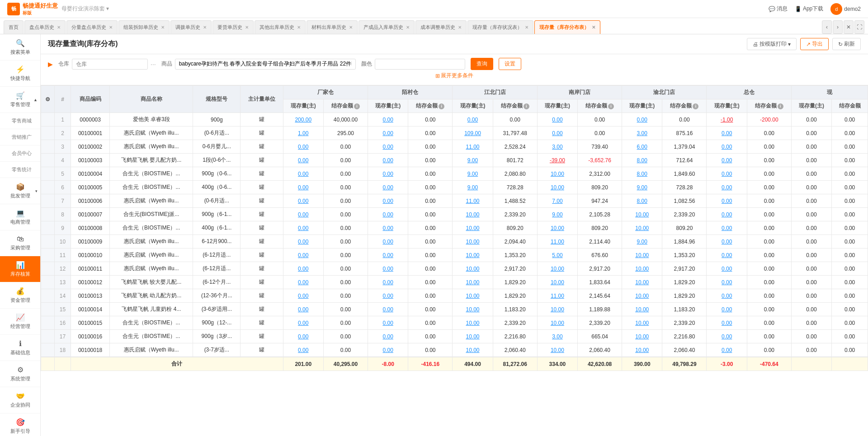  I want to click on company-dropdown: 母婴行业演示陈套 ▾, so click(85, 9).